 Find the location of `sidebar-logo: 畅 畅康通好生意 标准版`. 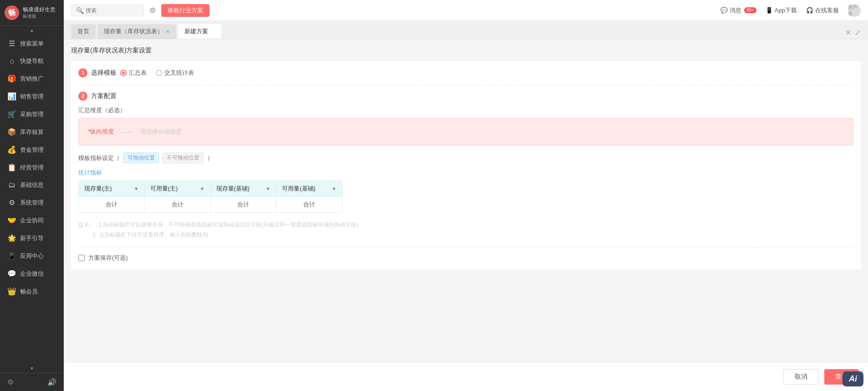

sidebar-logo: 畅 畅康通好生意 标准版 is located at coordinates (32, 13).